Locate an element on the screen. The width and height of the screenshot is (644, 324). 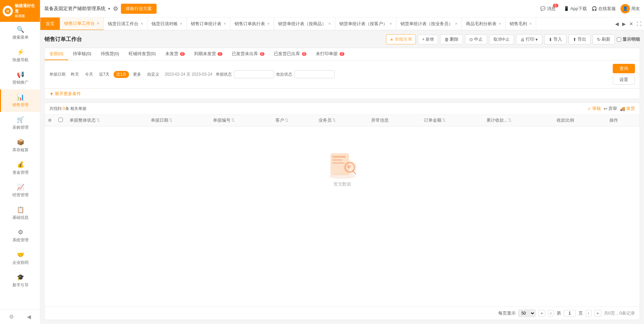
filter-tab-all: 全部(0) is located at coordinates (56, 54).